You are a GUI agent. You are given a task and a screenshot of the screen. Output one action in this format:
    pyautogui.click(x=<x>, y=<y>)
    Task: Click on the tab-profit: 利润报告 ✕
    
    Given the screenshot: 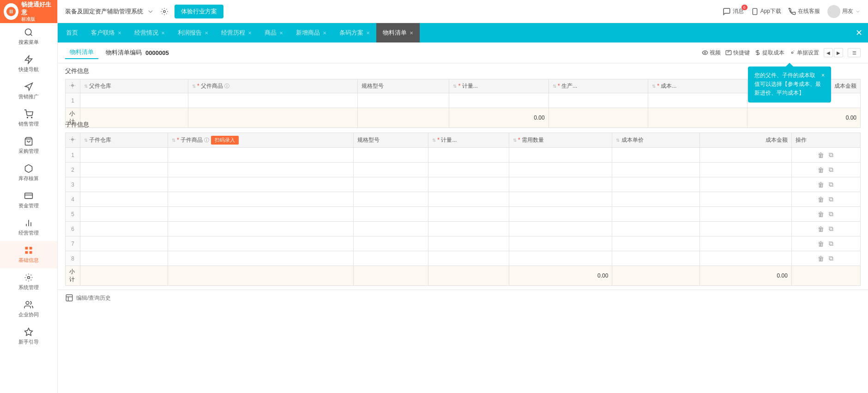 What is the action you would take?
    pyautogui.click(x=193, y=33)
    